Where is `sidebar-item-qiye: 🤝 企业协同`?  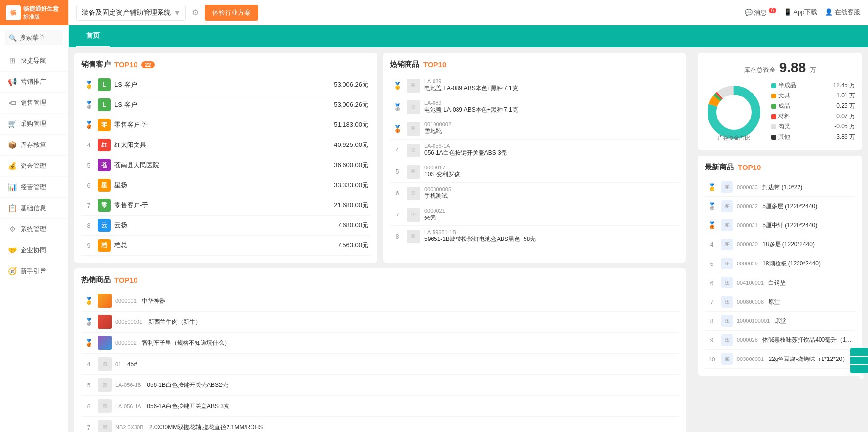
sidebar-item-qiye: 🤝 企业协同 is located at coordinates (34, 251).